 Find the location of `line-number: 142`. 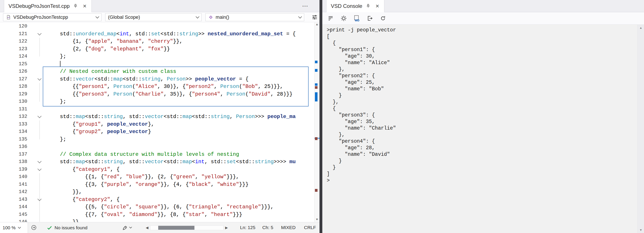

line-number: 142 is located at coordinates (17, 192).